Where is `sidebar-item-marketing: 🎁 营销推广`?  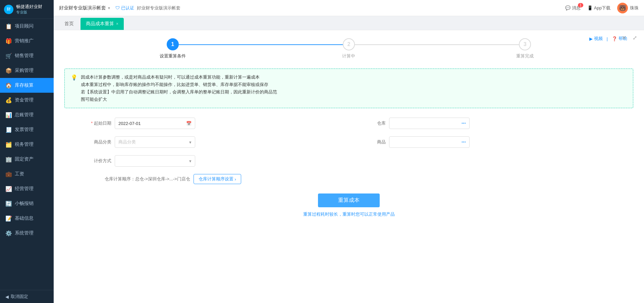
sidebar-item-marketing: 🎁 营销推广 is located at coordinates (27, 41).